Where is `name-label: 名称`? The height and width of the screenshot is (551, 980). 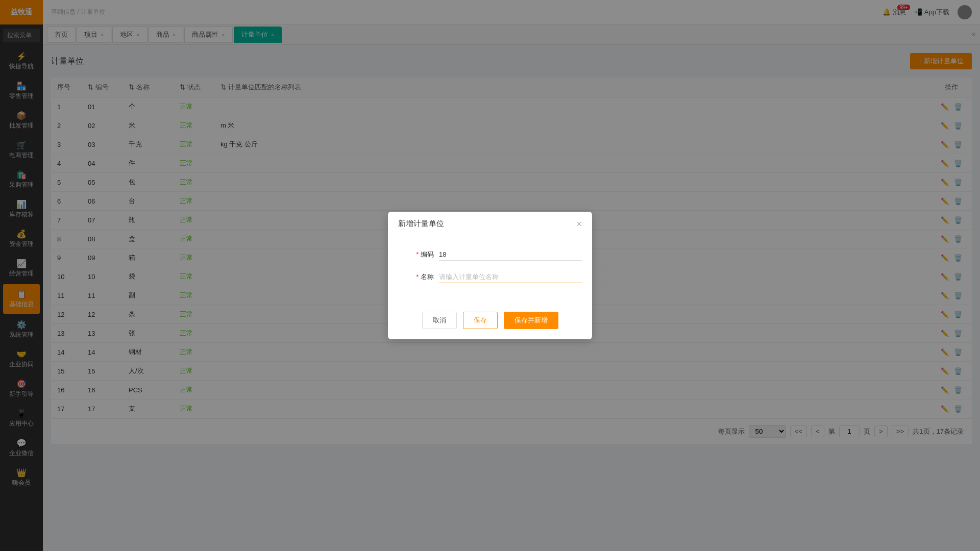
name-label: 名称 is located at coordinates (416, 277).